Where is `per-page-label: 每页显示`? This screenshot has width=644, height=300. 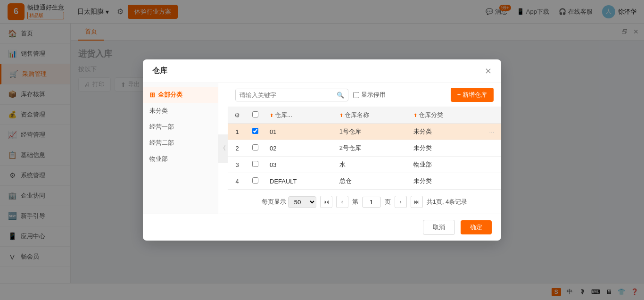
per-page-label: 每页显示 is located at coordinates (274, 202).